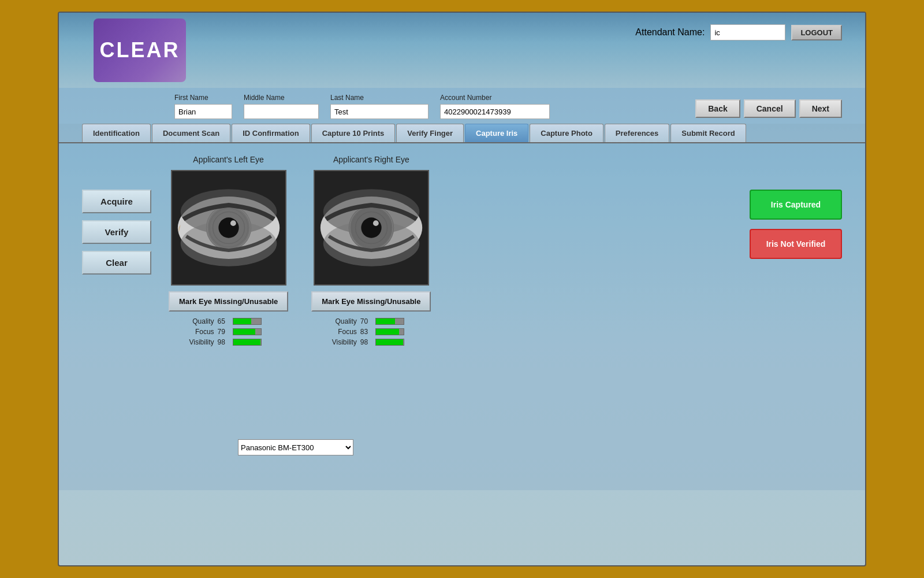 The width and height of the screenshot is (924, 578). What do you see at coordinates (117, 317) in the screenshot?
I see `left-buttons: Acquire Verify Clear` at bounding box center [117, 317].